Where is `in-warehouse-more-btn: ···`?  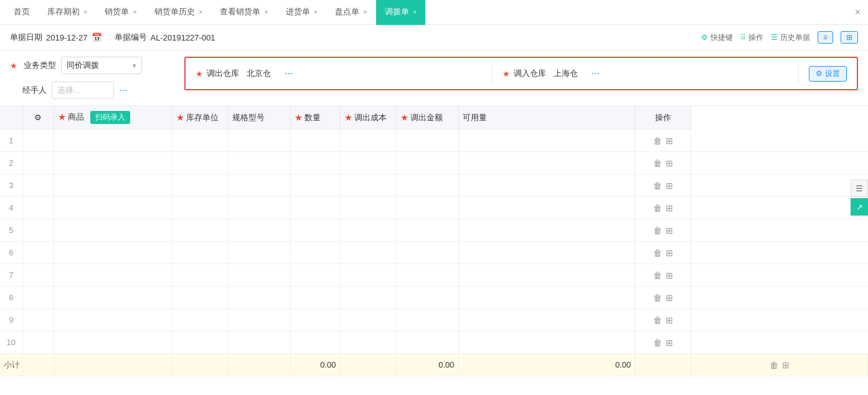
in-warehouse-more-btn: ··· is located at coordinates (595, 74).